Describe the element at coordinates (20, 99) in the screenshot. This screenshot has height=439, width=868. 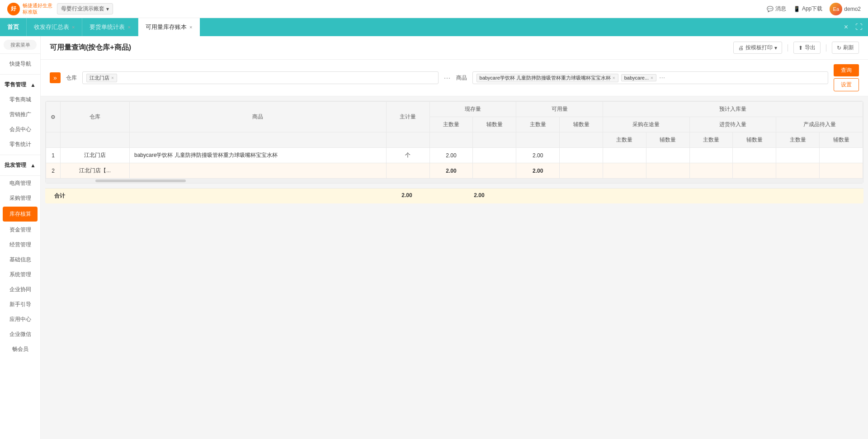
I see `sidebar-item-retail-mall: 零售商城` at that location.